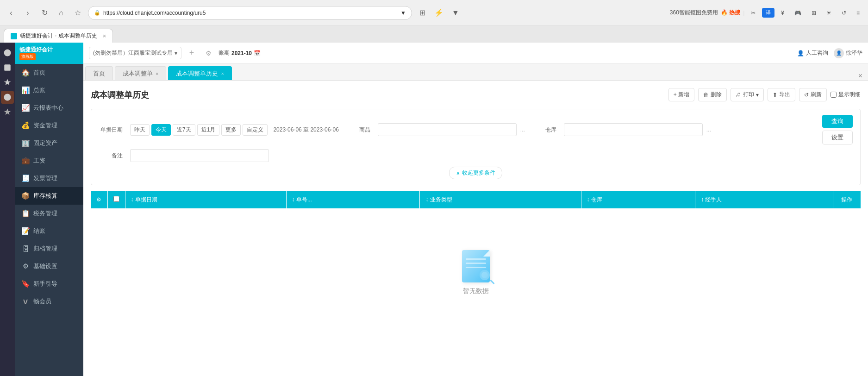 This screenshot has width=868, height=376. I want to click on goods-more-dots: ..., so click(523, 130).